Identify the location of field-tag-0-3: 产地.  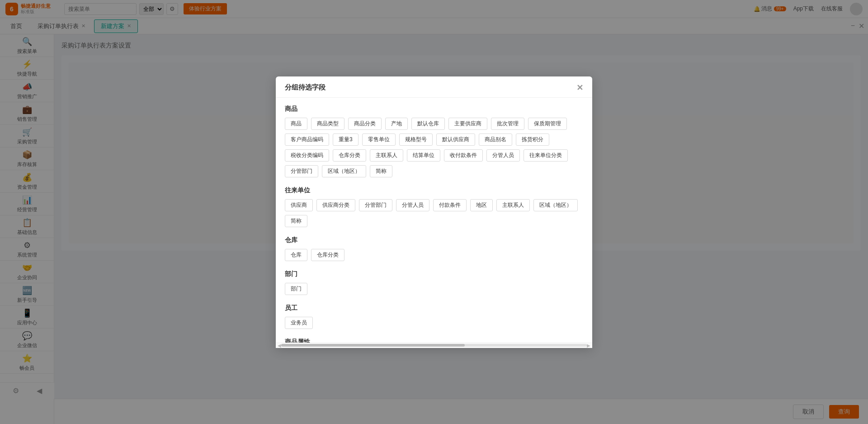
(396, 124).